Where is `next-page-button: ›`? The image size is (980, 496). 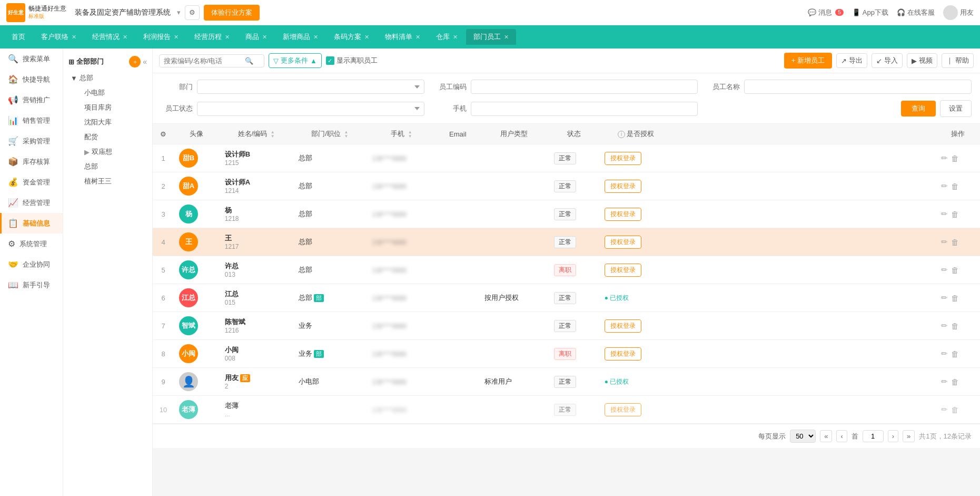
next-page-button: › is located at coordinates (893, 436).